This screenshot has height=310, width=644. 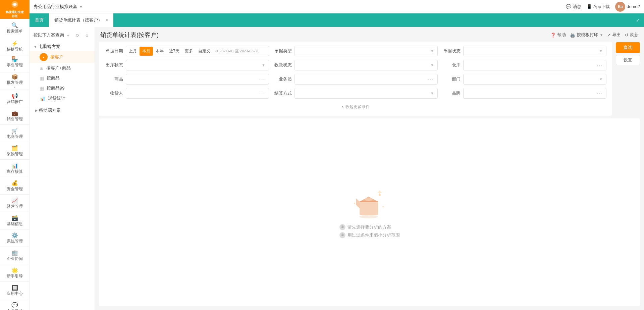 What do you see at coordinates (451, 93) in the screenshot?
I see `brand-label: 品牌` at bounding box center [451, 93].